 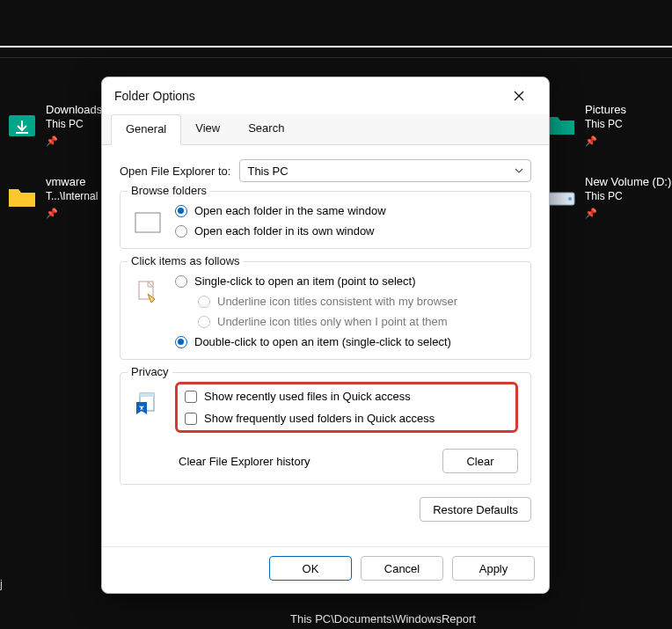 What do you see at coordinates (55, 125) in the screenshot?
I see `folder-item: Downloads This PC 📌` at bounding box center [55, 125].